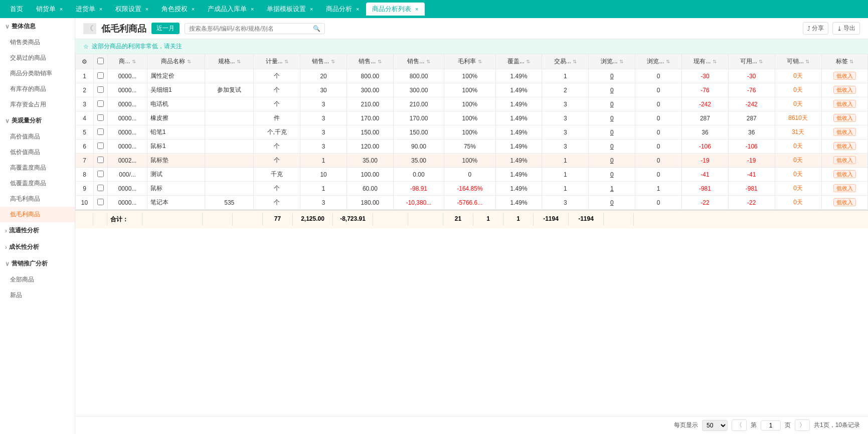 The height and width of the screenshot is (434, 868). What do you see at coordinates (37, 89) in the screenshot?
I see `sidebar-item-stocked-products: 有库存的商品` at bounding box center [37, 89].